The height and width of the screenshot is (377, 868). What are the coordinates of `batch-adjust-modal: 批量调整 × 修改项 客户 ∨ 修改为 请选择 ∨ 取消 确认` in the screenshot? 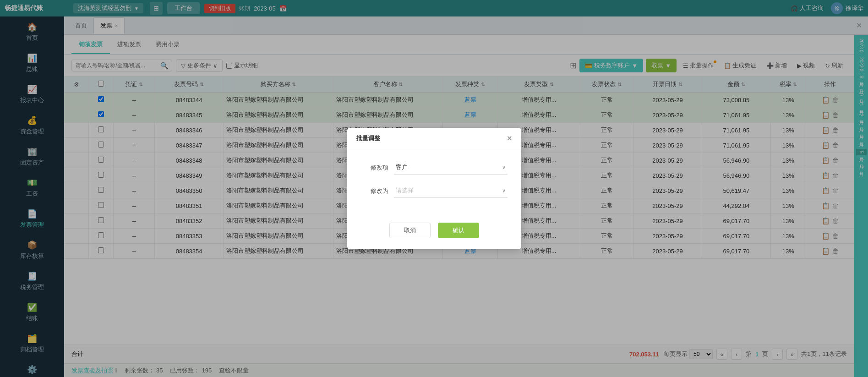 It's located at (434, 189).